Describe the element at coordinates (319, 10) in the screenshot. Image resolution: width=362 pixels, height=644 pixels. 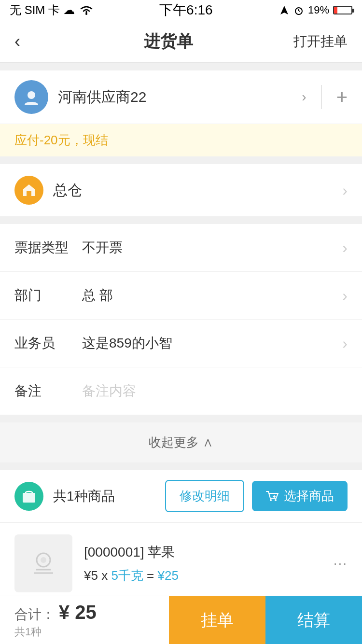
I see `battery-percent: 19%` at that location.